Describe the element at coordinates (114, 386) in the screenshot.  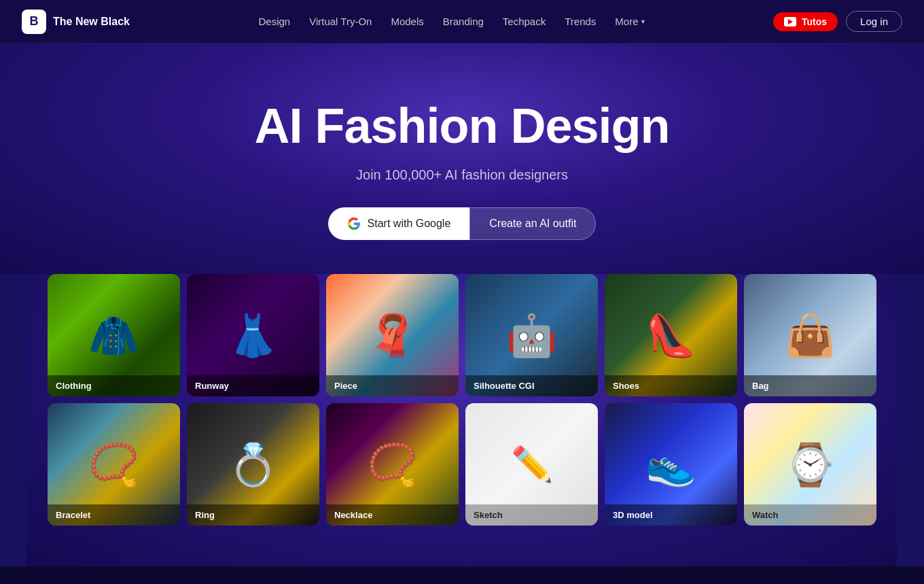
I see `clothing-label: Clothing` at that location.